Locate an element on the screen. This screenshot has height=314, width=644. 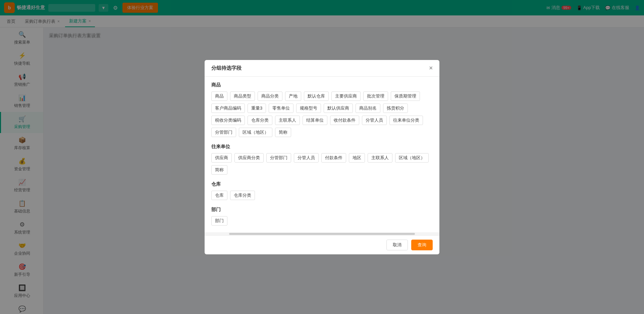
field-group-department-title: 部门 is located at coordinates (322, 210).